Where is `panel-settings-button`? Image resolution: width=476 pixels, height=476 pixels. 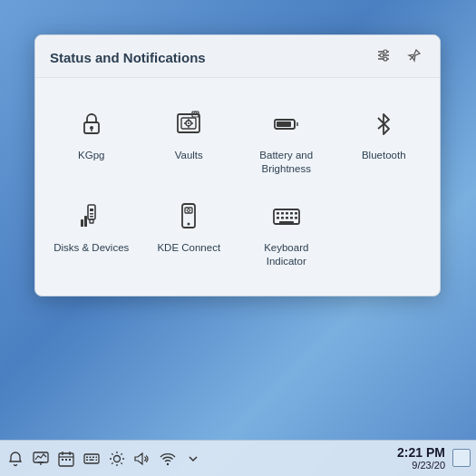 panel-settings-button is located at coordinates (384, 57).